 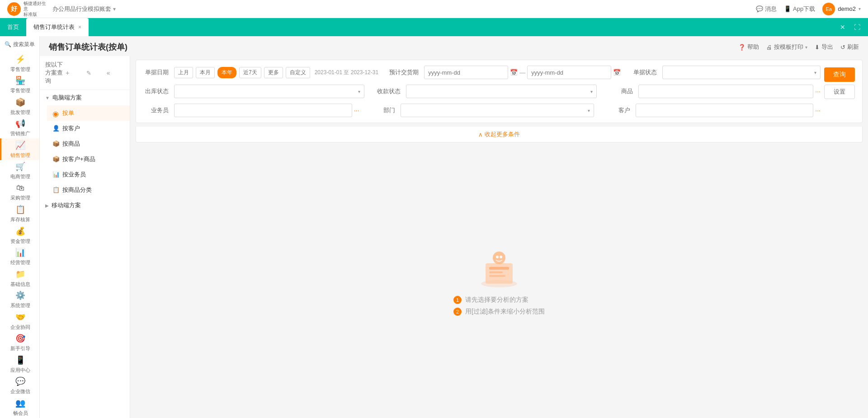 What do you see at coordinates (20, 171) in the screenshot?
I see `sidebar-item-ecom: 🛒 电商管理` at bounding box center [20, 171].